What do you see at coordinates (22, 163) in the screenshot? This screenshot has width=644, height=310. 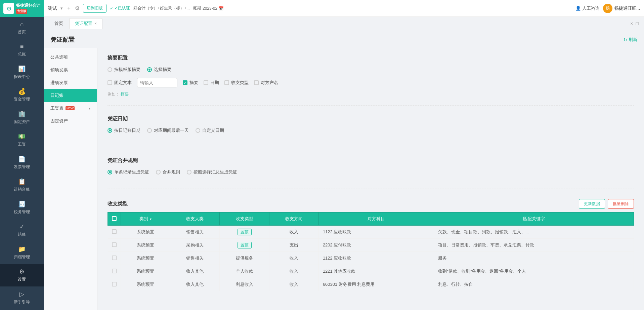 I see `sidebar-item-invoice: 📄 发票管理` at bounding box center [22, 163].